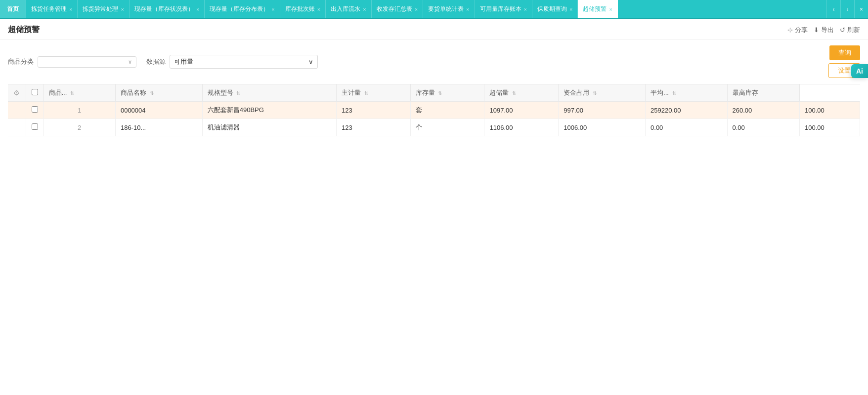 Image resolution: width=868 pixels, height=395 pixels. What do you see at coordinates (244, 62) in the screenshot?
I see `datasource-select: 可用量 ∨` at bounding box center [244, 62].